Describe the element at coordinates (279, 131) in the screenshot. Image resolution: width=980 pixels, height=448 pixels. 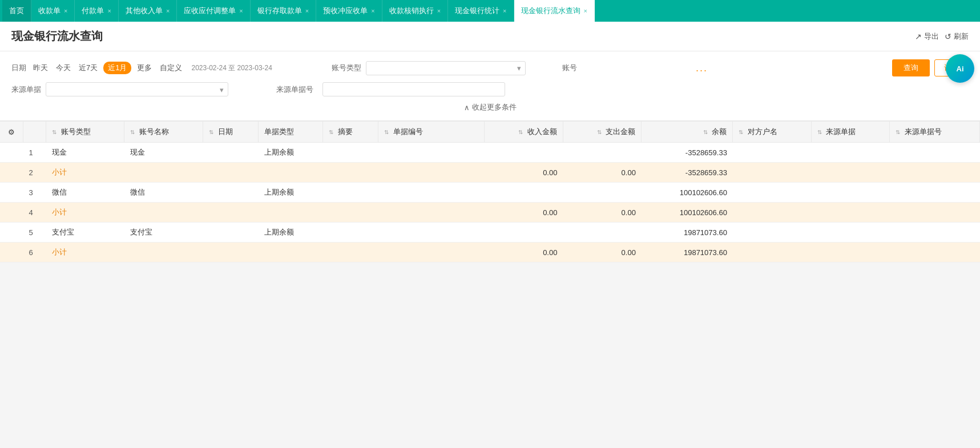
I see `column-doc-type-label: 单据类型` at that location.